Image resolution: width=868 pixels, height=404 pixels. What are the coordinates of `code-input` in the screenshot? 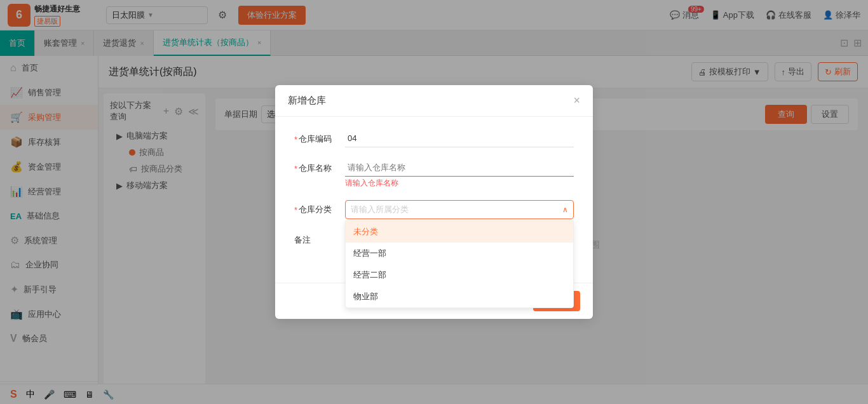 It's located at (459, 138).